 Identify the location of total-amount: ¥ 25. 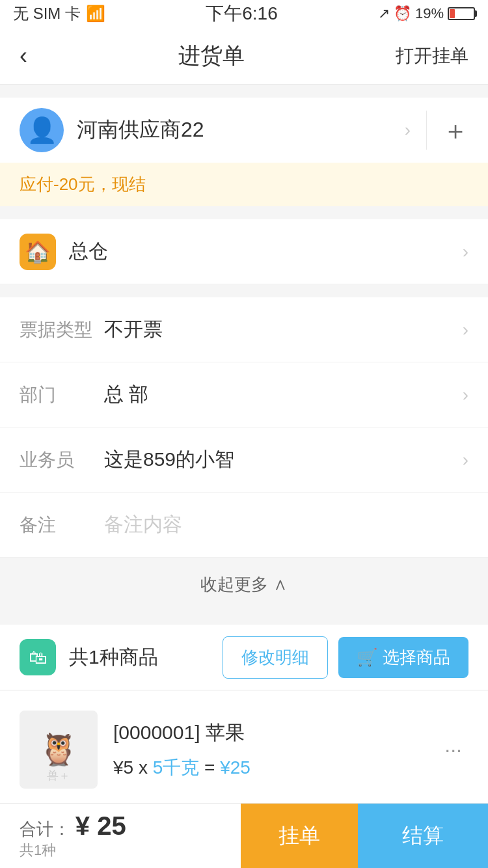
(101, 826).